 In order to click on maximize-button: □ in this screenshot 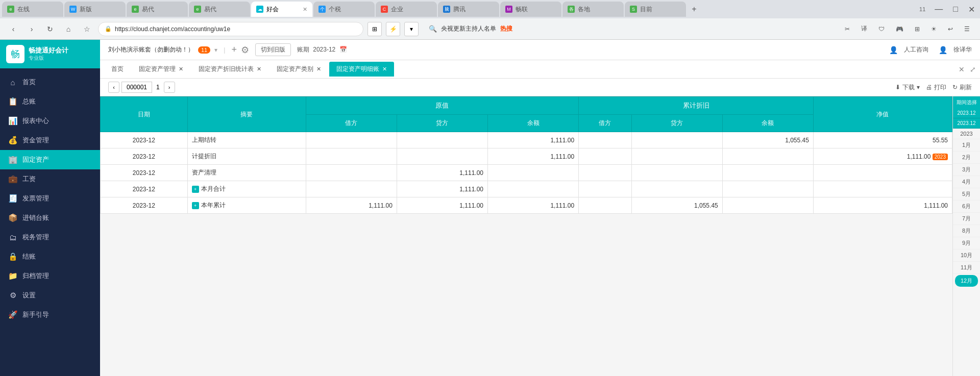, I will do `click(955, 9)`.